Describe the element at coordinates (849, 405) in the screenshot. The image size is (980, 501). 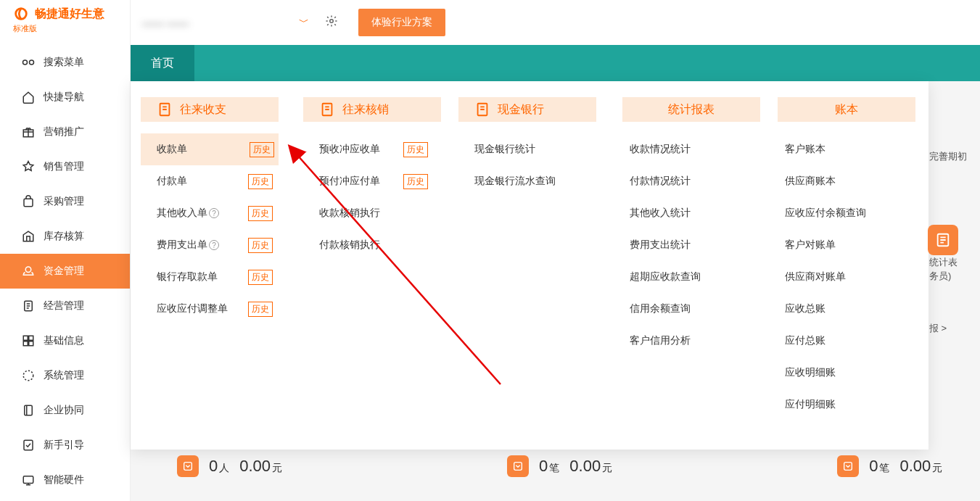
I see `mega-item: 应付明细账` at that location.